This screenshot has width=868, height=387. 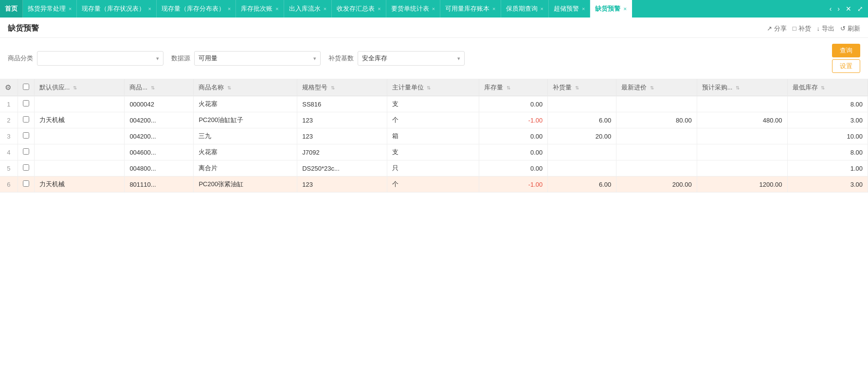 What do you see at coordinates (826, 29) in the screenshot?
I see `export-btn: ↓ 导出` at bounding box center [826, 29].